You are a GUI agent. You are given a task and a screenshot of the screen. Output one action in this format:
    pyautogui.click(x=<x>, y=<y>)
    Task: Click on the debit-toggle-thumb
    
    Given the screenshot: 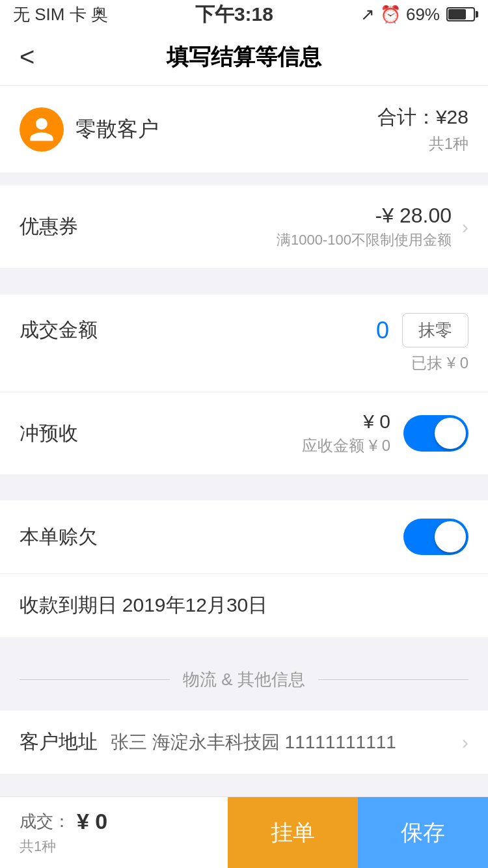 What is the action you would take?
    pyautogui.click(x=450, y=537)
    